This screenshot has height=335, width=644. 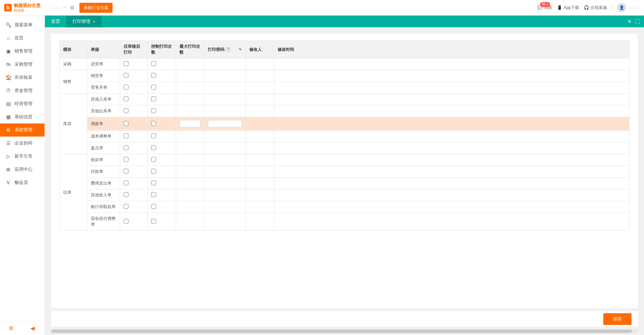 What do you see at coordinates (345, 331) in the screenshot?
I see `horizontal-scrollbar` at bounding box center [345, 331].